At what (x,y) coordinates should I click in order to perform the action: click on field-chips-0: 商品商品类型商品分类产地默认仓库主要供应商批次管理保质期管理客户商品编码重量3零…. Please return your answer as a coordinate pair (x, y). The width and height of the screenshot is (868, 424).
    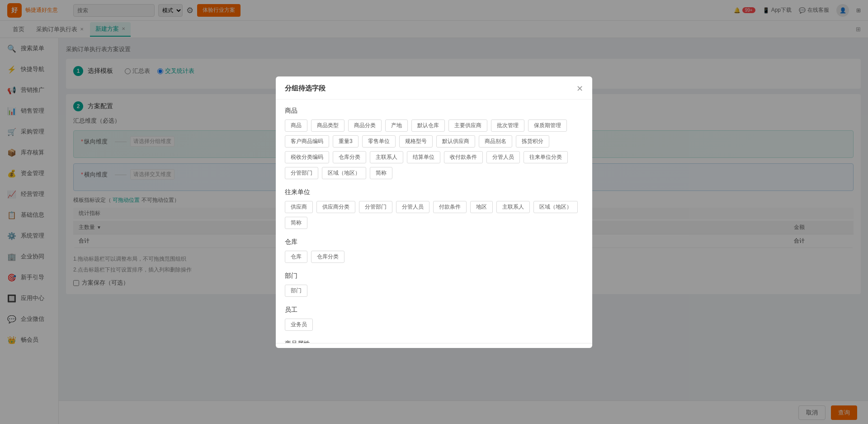
    Looking at the image, I should click on (434, 149).